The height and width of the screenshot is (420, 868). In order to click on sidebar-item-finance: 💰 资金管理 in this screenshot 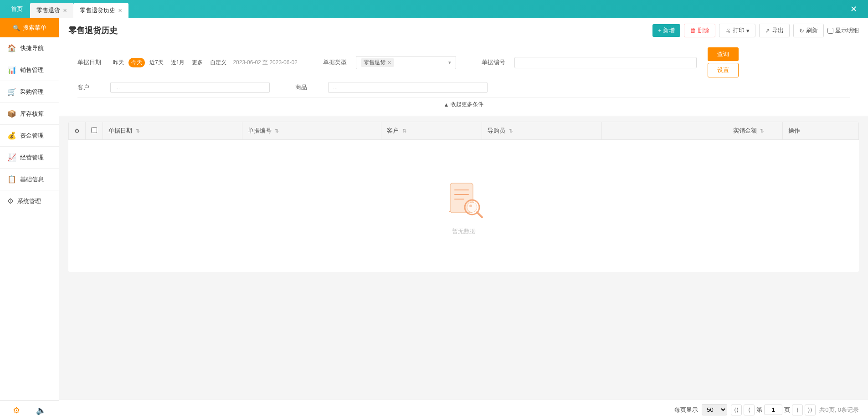, I will do `click(29, 136)`.